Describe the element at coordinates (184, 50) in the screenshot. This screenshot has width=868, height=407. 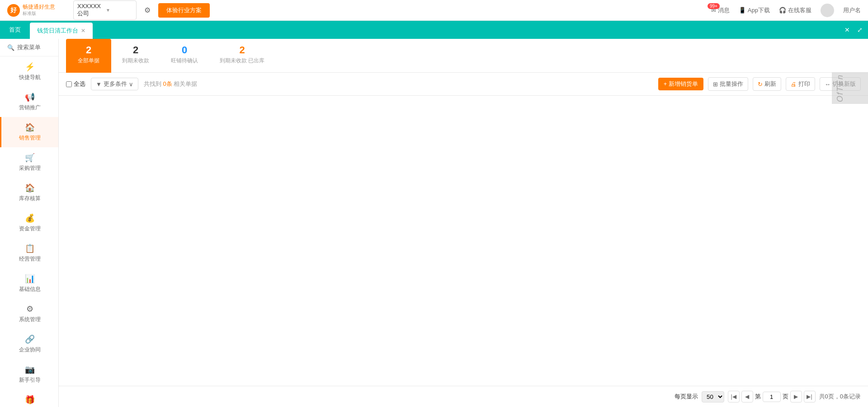
I see `stat-number-wangpu: 0` at that location.